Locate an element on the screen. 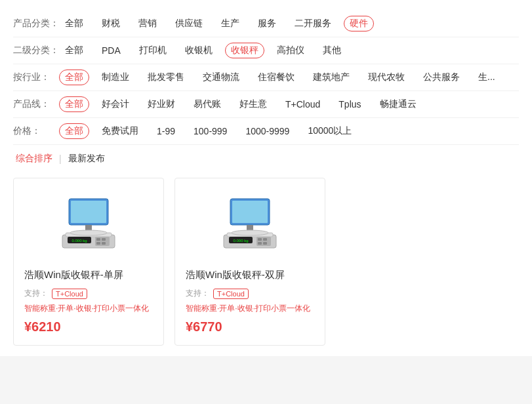 This screenshot has width=532, height=404. filter-row-product-line: 产品线： 全部好会计好业财易代账好生意T+CloudTplus畅捷通云 is located at coordinates (266, 105).